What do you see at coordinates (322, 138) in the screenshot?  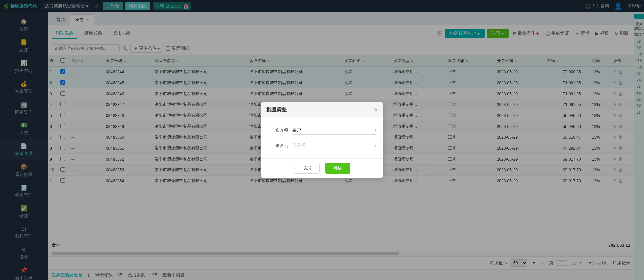 I see `modal-body: 修改项 客户 ▾ 修改为 请选择 ▾` at bounding box center [322, 138].